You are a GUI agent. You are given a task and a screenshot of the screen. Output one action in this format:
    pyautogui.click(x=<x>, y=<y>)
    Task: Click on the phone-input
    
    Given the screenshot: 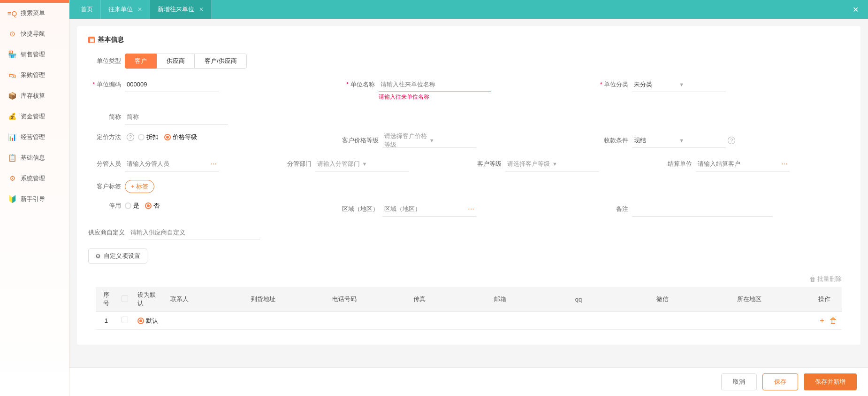 What is the action you would take?
    pyautogui.click(x=368, y=320)
    